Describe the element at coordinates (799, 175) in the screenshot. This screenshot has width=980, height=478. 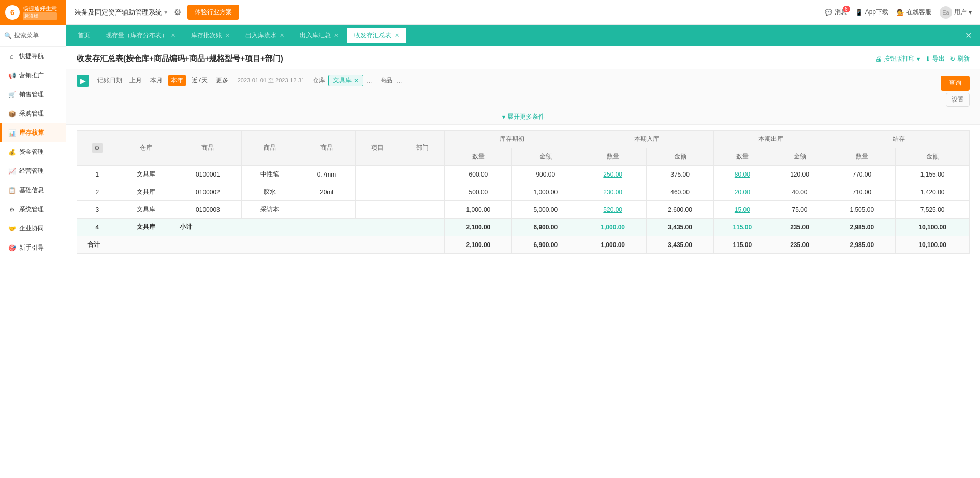
I see `cell-out-amt: 120.00` at that location.